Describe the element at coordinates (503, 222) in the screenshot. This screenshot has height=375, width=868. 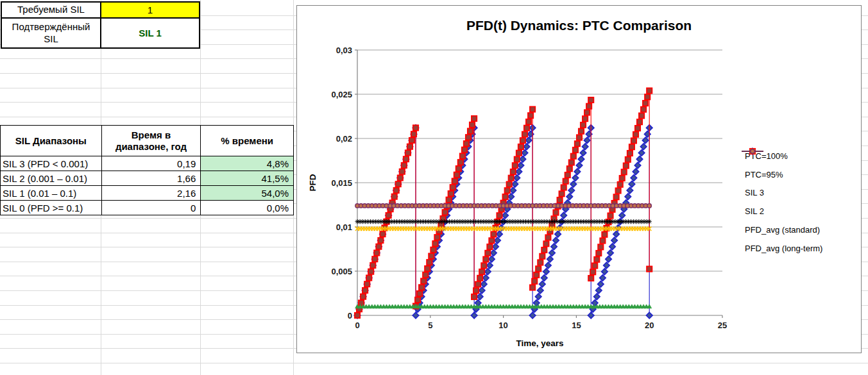
I see `series-pfd-avg-standard` at that location.